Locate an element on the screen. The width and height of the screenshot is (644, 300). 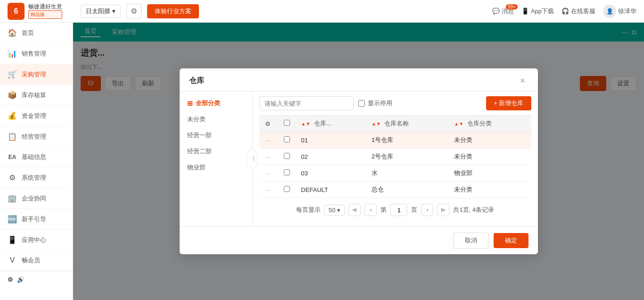
category-item-2: 经营二部 is located at coordinates (216, 151).